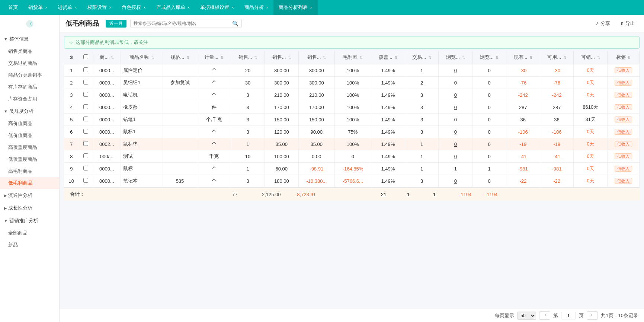 The height and width of the screenshot is (322, 644). Describe the element at coordinates (311, 7) in the screenshot. I see `nav-close-analysis-list: ×` at that location.